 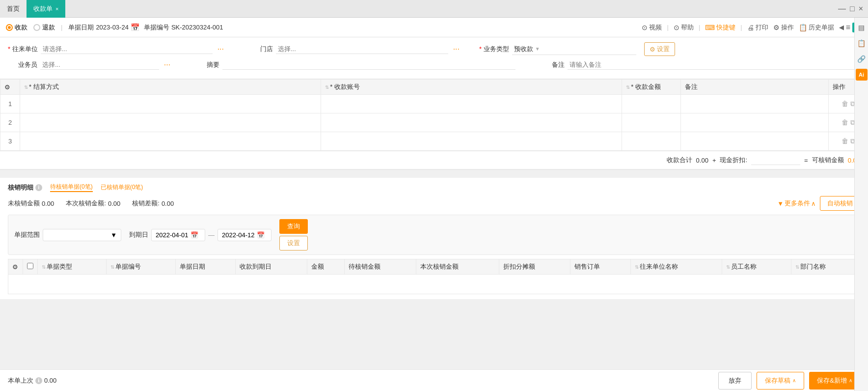 I want to click on number-value: SK-20230324-001, so click(x=197, y=28).